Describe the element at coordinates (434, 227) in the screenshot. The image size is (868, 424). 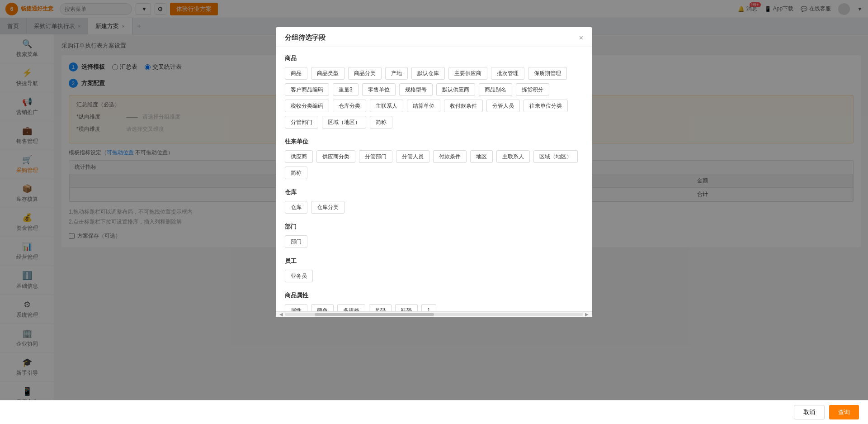
I see `section-department-title: 部门` at that location.